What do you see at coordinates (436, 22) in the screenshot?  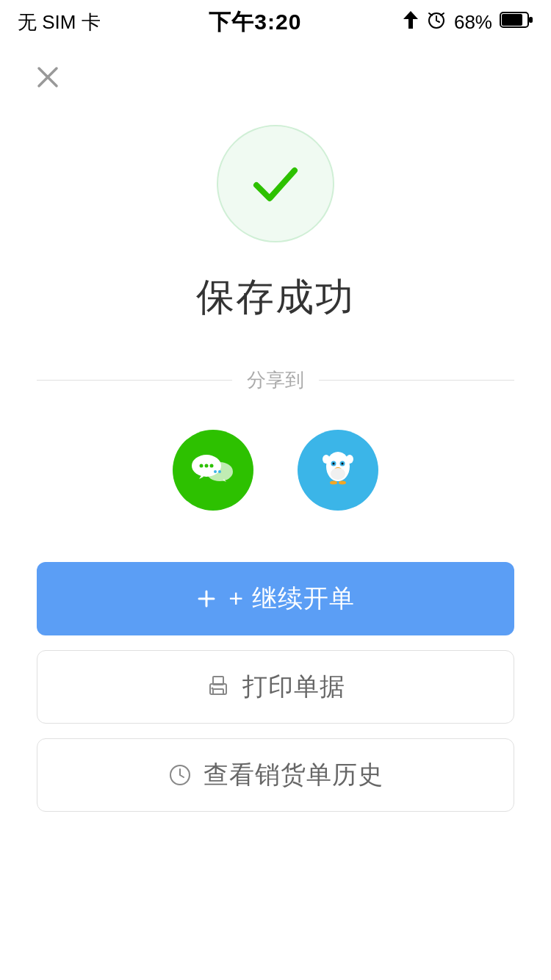 I see `alarm-icon` at bounding box center [436, 22].